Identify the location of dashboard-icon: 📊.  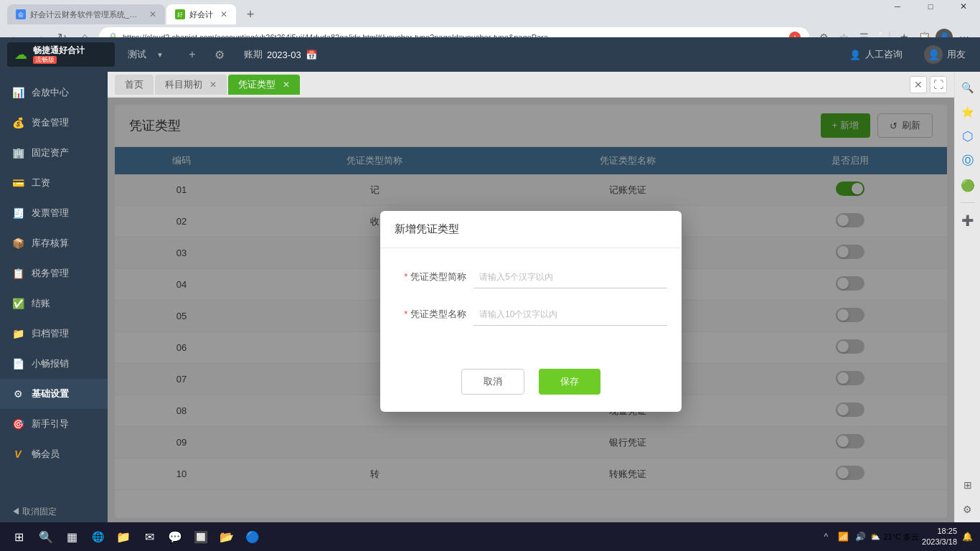
(18, 93).